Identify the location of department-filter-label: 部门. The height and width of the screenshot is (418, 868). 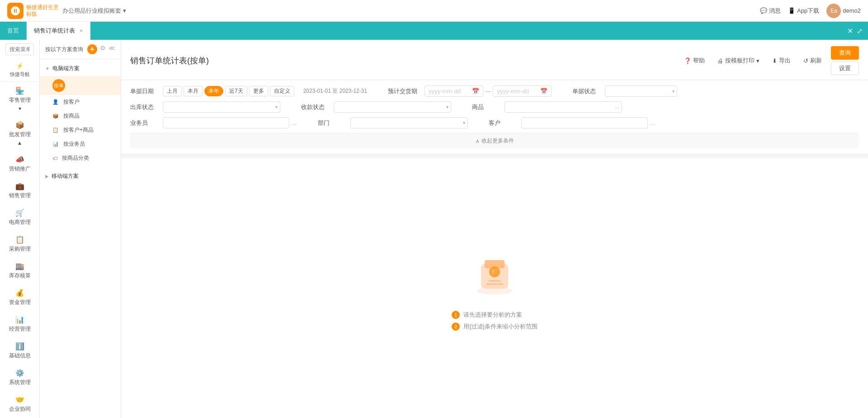
(330, 123).